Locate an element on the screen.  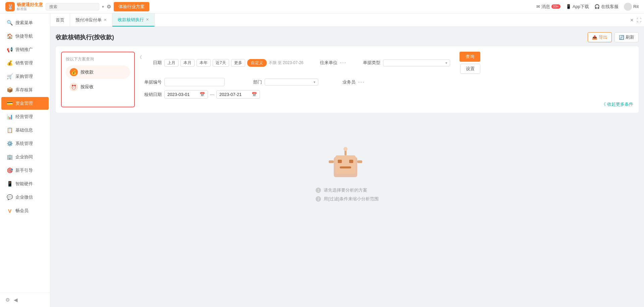
filter-scheme-selector: 按以下方案查询 💰 按收款 ⏰ 按应收 is located at coordinates (98, 80).